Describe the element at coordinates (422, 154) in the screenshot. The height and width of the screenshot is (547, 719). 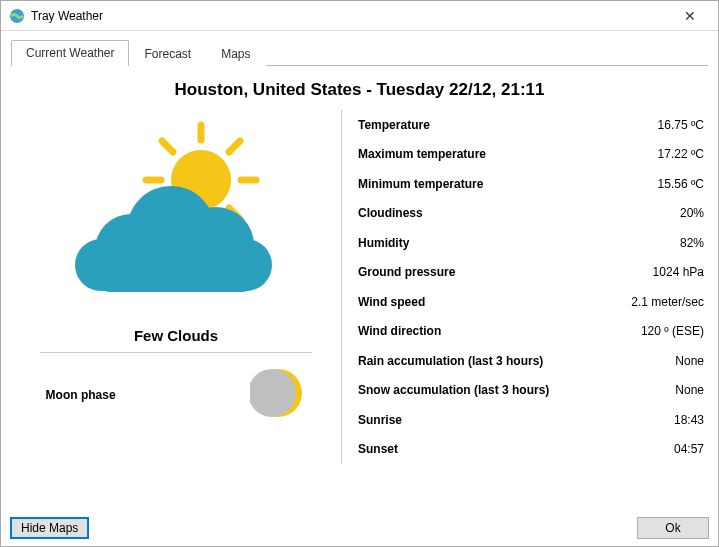
I see `detail-key: Maximum temperature` at that location.